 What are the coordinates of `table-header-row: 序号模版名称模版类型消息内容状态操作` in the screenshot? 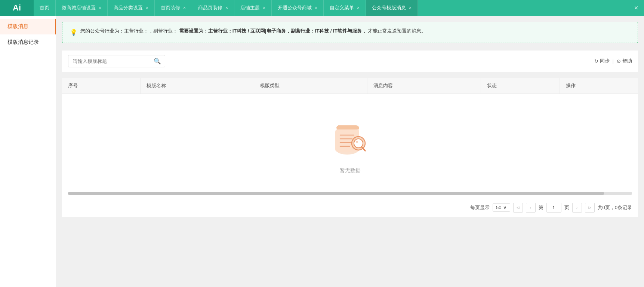 It's located at (350, 86).